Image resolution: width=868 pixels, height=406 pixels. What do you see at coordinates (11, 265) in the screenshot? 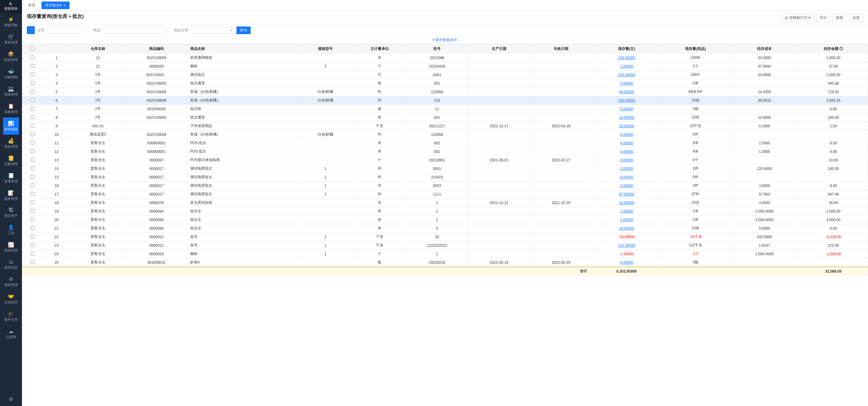
I see `sidebar-item-basic: 🗂基础信息` at bounding box center [11, 265].